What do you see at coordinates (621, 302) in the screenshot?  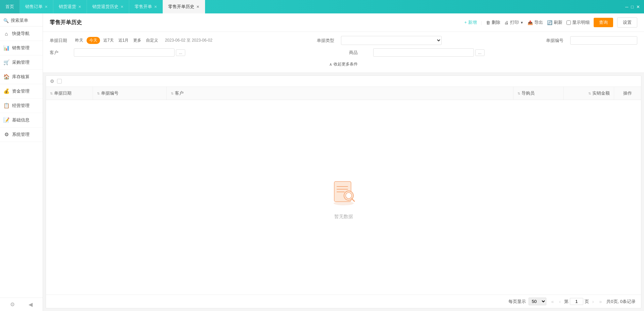 I see `total-text: 共0页, 0条记录` at bounding box center [621, 302].